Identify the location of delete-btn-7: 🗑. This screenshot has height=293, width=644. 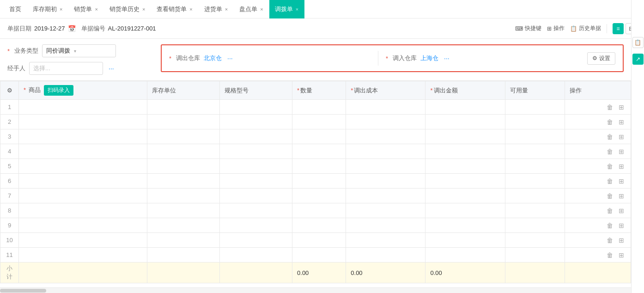
(610, 196).